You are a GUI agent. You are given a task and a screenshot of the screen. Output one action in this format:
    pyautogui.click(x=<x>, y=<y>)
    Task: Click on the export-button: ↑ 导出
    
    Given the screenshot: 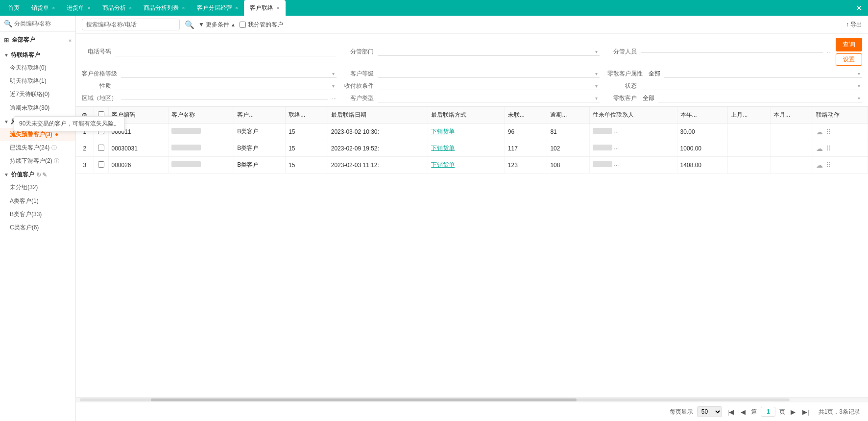 What is the action you would take?
    pyautogui.click(x=854, y=25)
    